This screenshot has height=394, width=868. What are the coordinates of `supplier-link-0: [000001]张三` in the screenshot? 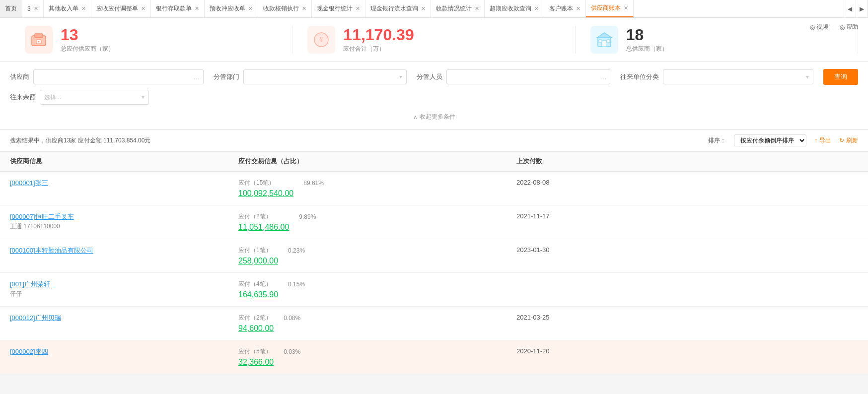 It's located at (124, 183).